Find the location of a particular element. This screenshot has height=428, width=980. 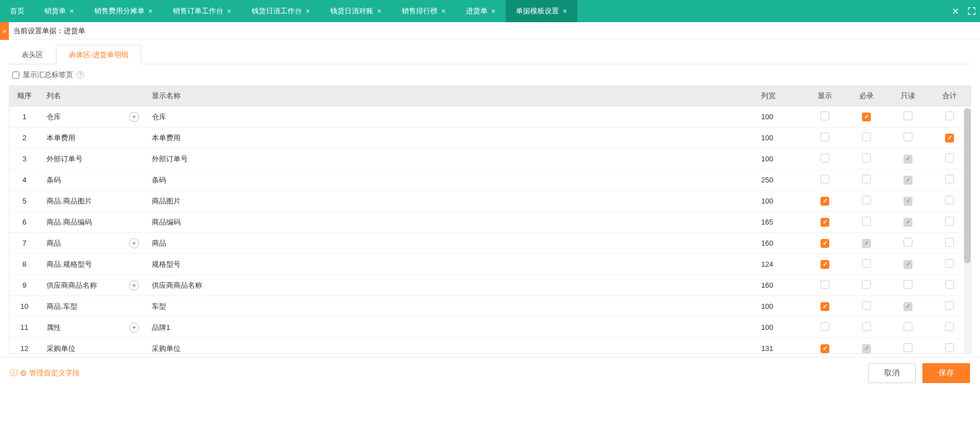

cell-display-name: 商品 is located at coordinates (450, 243).